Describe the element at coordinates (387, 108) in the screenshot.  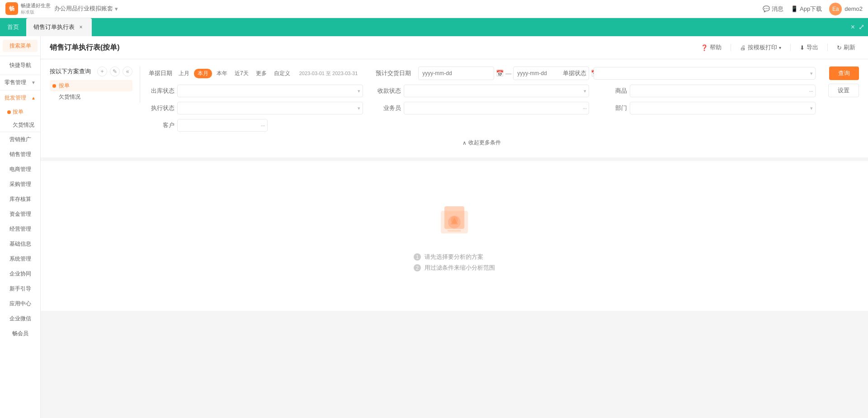
I see `salesperson-label: 业务员` at that location.